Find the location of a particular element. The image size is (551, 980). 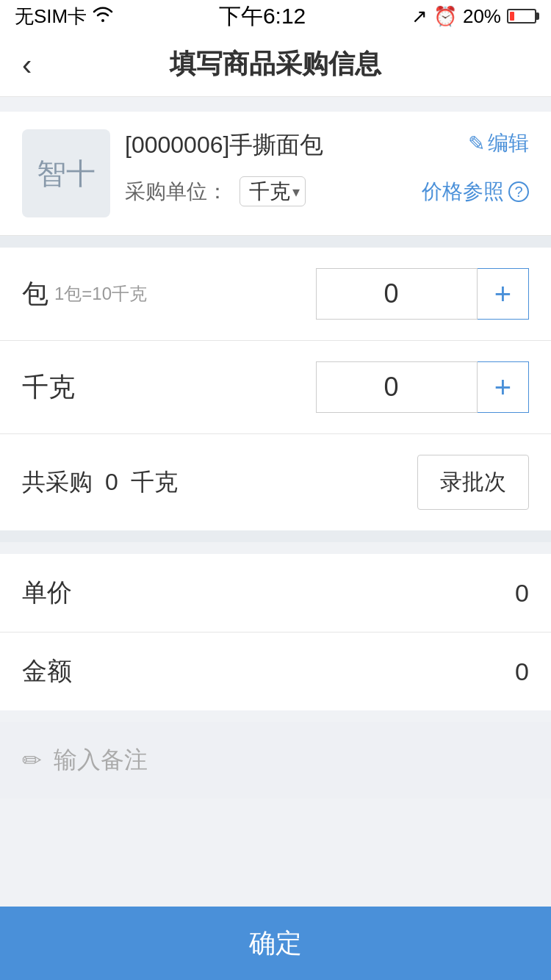

location-icon: ↗ is located at coordinates (419, 16).